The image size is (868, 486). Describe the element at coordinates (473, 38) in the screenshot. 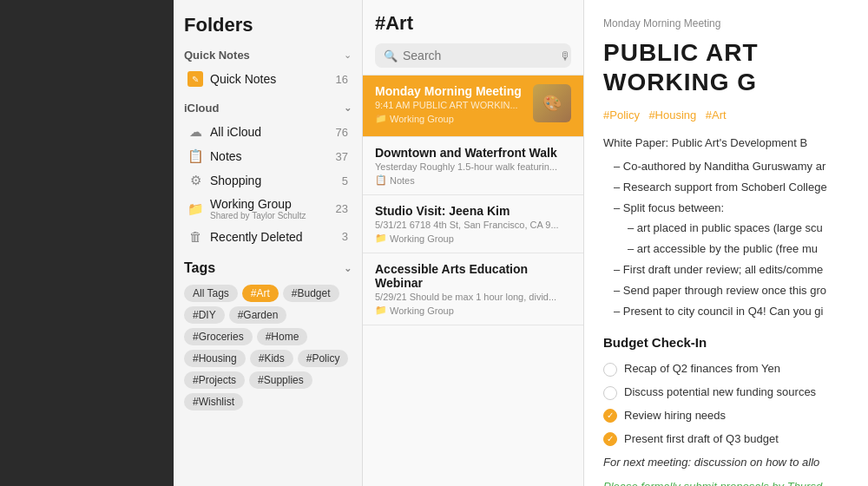

I see `notes-list-header: #Art 🔍 🎙` at that location.